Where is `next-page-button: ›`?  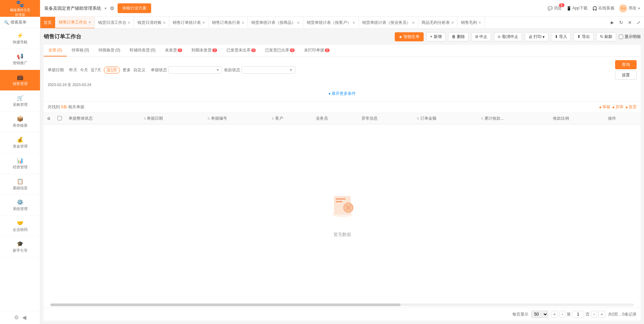 next-page-button: › is located at coordinates (594, 314).